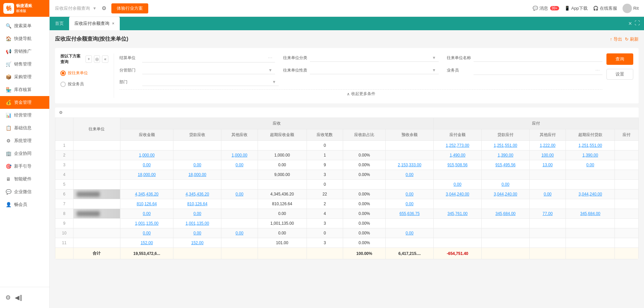 Image resolution: width=644 pixels, height=308 pixels. What do you see at coordinates (458, 155) in the screenshot?
I see `cell-9: 1,490.00` at bounding box center [458, 155].